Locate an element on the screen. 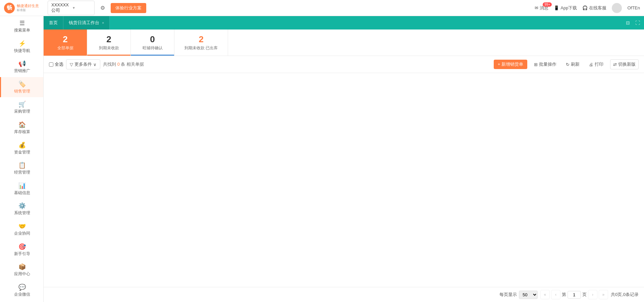 This screenshot has height=302, width=644. print-button: 🖨 打印 is located at coordinates (596, 64).